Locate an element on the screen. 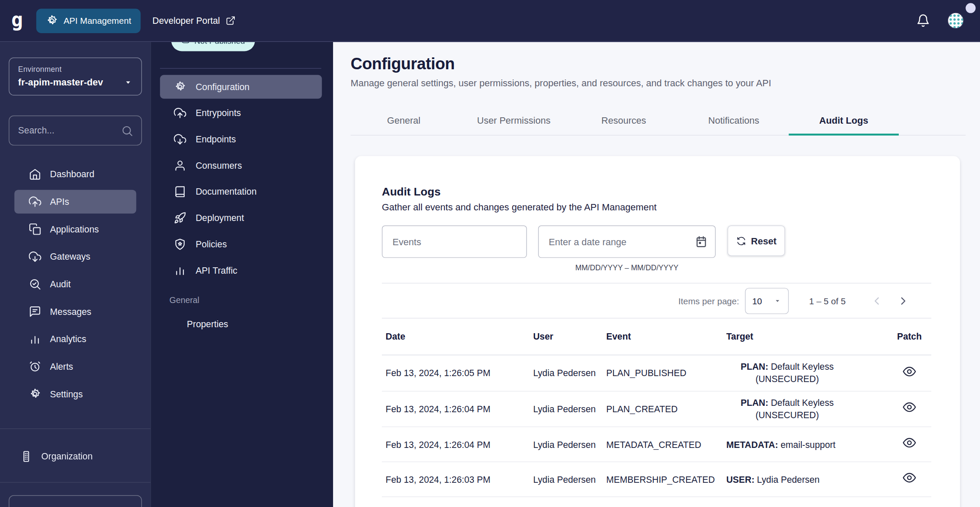  card-title: Audit Logs is located at coordinates (657, 191).